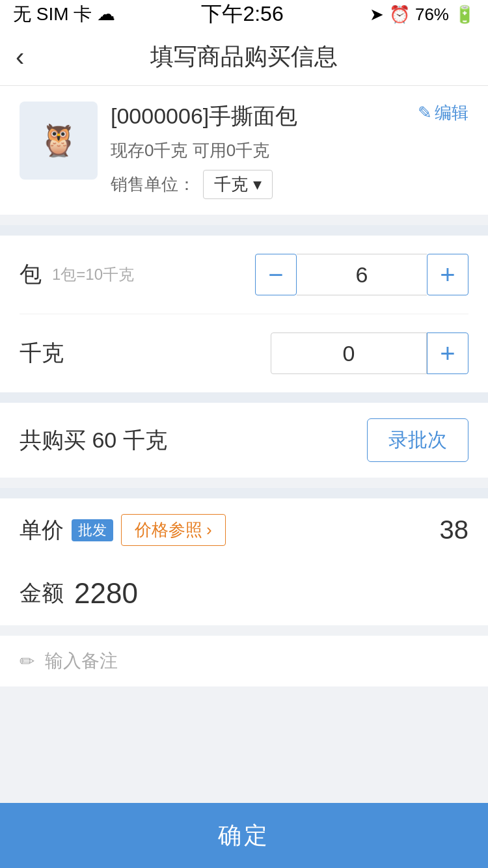 This screenshot has width=488, height=868. Describe the element at coordinates (244, 57) in the screenshot. I see `nav-bar: ‹ 填写商品购买信息` at that location.